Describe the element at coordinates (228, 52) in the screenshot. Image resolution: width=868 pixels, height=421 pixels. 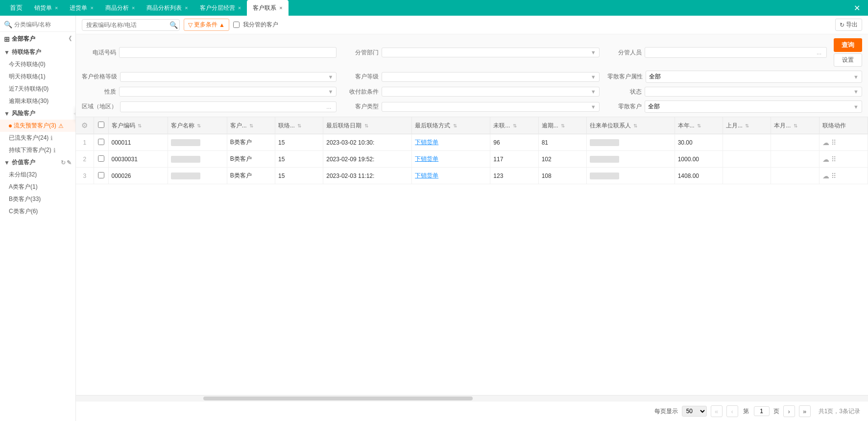
I see `phone-input` at that location.